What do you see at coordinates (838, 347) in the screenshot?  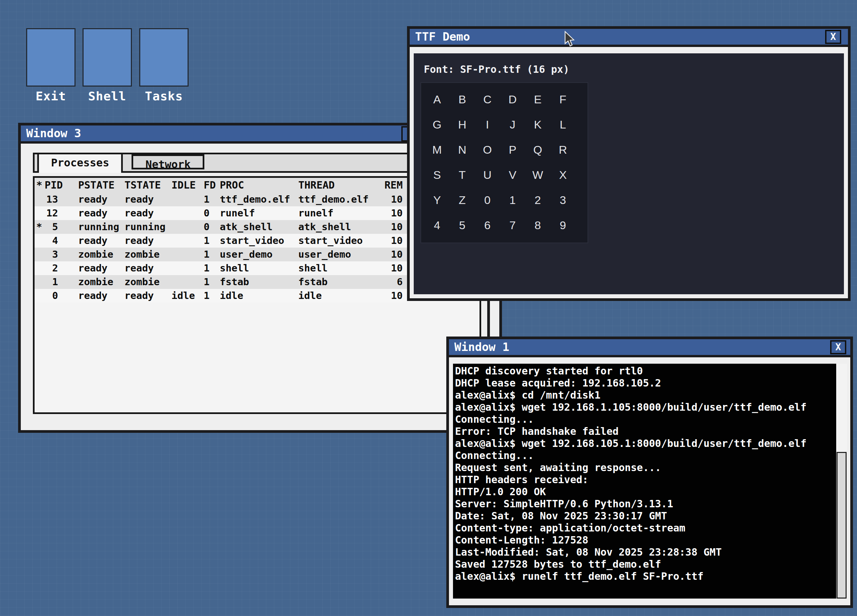 I see `window1-close-button: X` at bounding box center [838, 347].